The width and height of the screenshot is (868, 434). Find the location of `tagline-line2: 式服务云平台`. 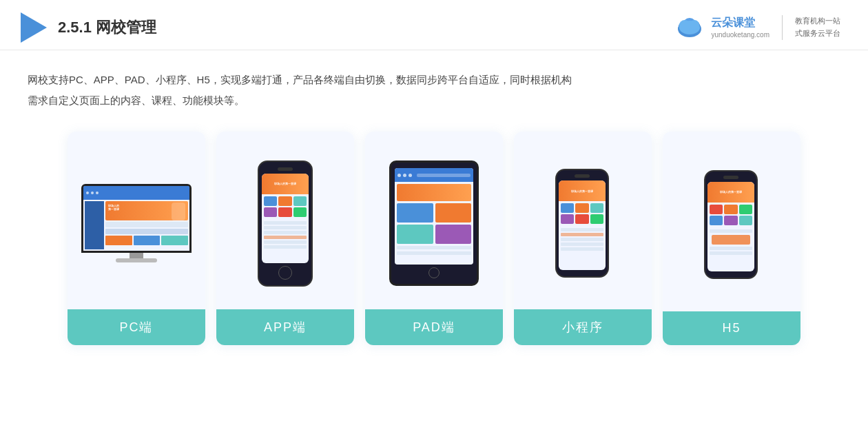

tagline-line2: 式服务云平台 is located at coordinates (818, 34).